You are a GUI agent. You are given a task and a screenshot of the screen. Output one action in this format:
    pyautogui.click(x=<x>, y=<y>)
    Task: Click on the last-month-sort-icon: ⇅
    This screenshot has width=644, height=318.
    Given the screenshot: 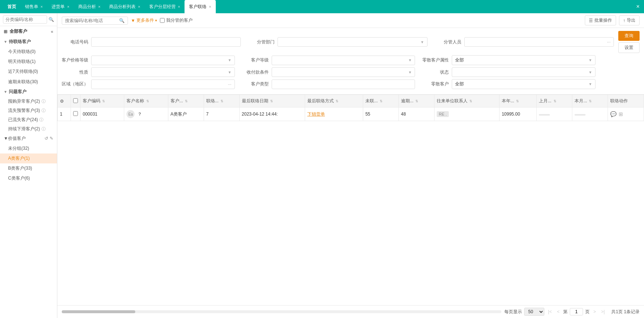 What is the action you would take?
    pyautogui.click(x=555, y=101)
    